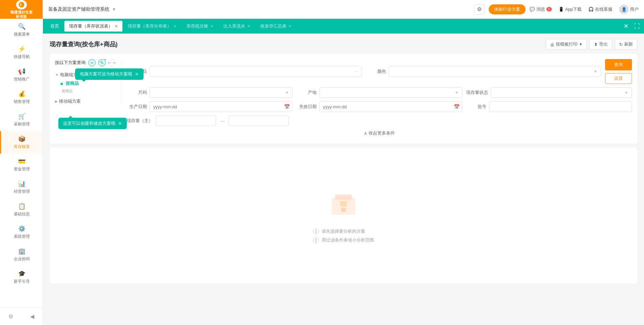 The image size is (644, 325). I want to click on user-item: 👤 用户, so click(629, 9).